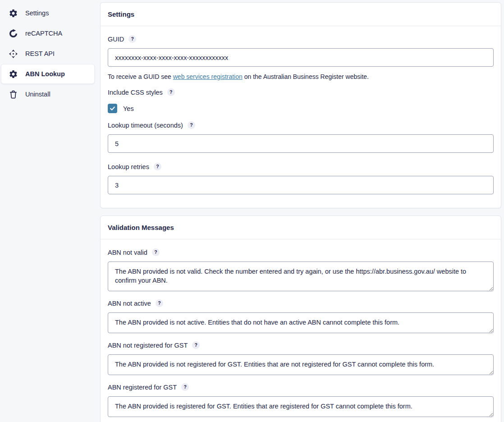 This screenshot has height=422, width=504. Describe the element at coordinates (208, 77) in the screenshot. I see `web-services-registration-link: web services registration` at that location.